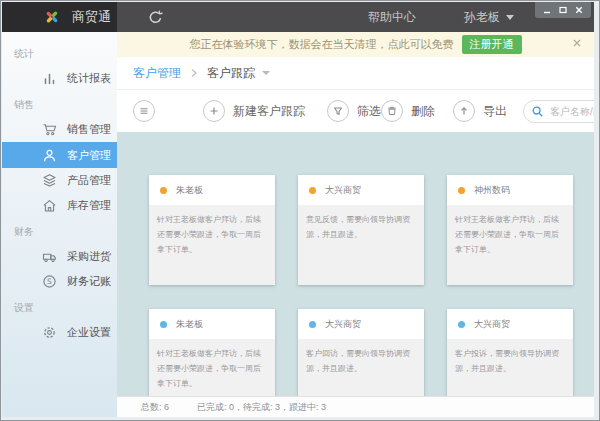 The image size is (600, 421). I want to click on sidebar-item-purchasing: 采购进货, so click(60, 256).